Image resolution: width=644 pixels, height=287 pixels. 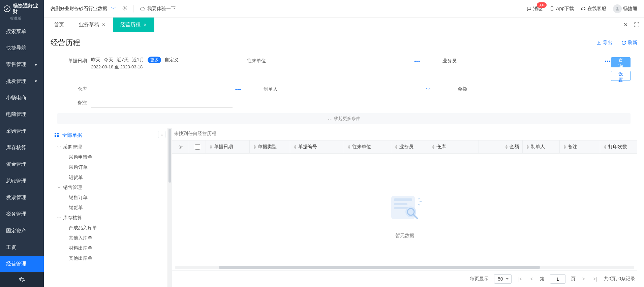 I want to click on clerk-picker-button: •••, so click(x=608, y=61).